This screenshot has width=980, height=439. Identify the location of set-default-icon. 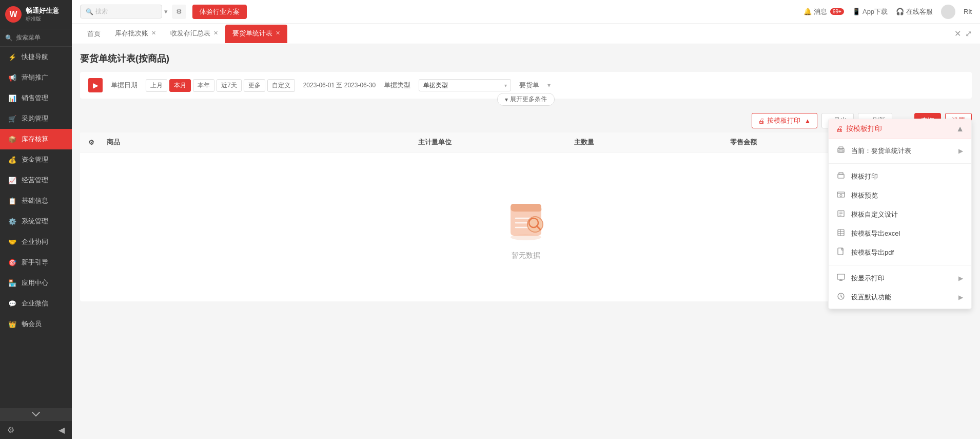
(841, 297).